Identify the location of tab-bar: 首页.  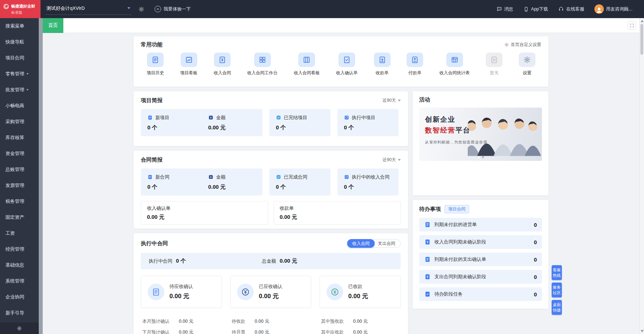
(341, 25).